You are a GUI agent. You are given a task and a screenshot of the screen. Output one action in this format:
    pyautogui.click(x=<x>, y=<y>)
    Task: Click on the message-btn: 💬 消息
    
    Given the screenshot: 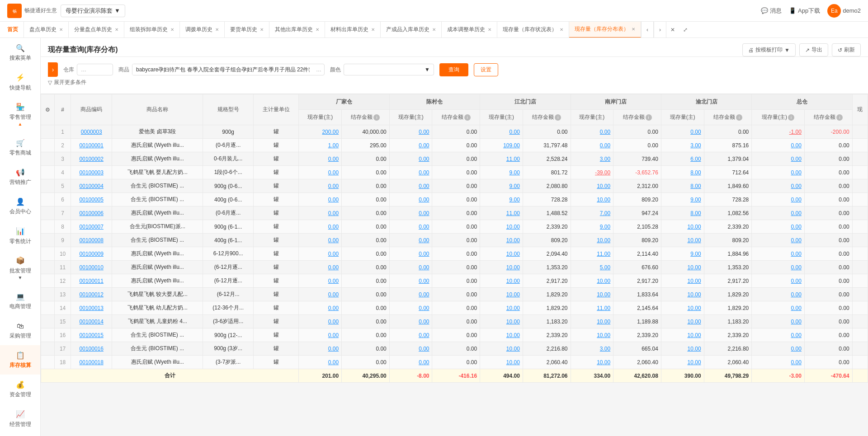 What is the action you would take?
    pyautogui.click(x=771, y=11)
    